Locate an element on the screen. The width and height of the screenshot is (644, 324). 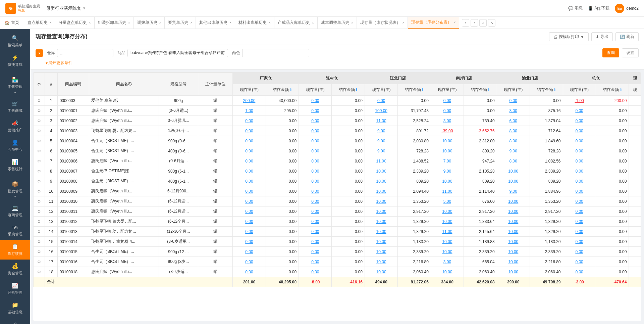
warehouse-input is located at coordinates (85, 53).